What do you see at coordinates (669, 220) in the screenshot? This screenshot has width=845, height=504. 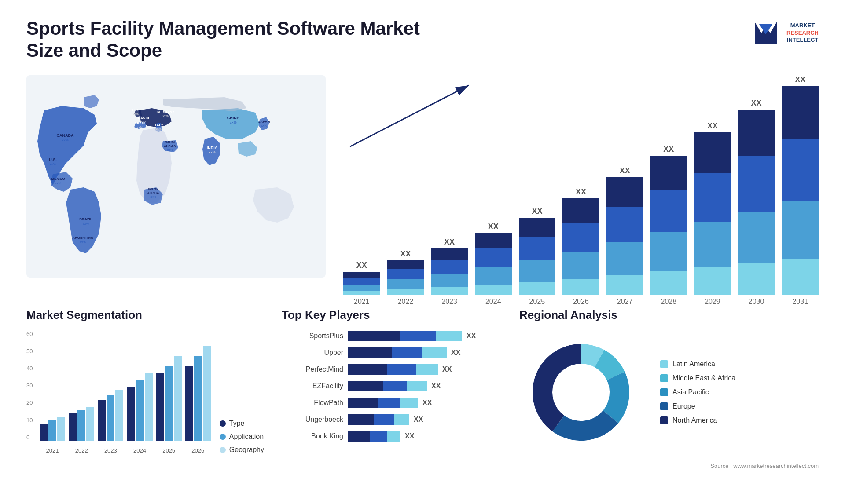 I see `bar-group-2028: XX` at bounding box center [669, 220].